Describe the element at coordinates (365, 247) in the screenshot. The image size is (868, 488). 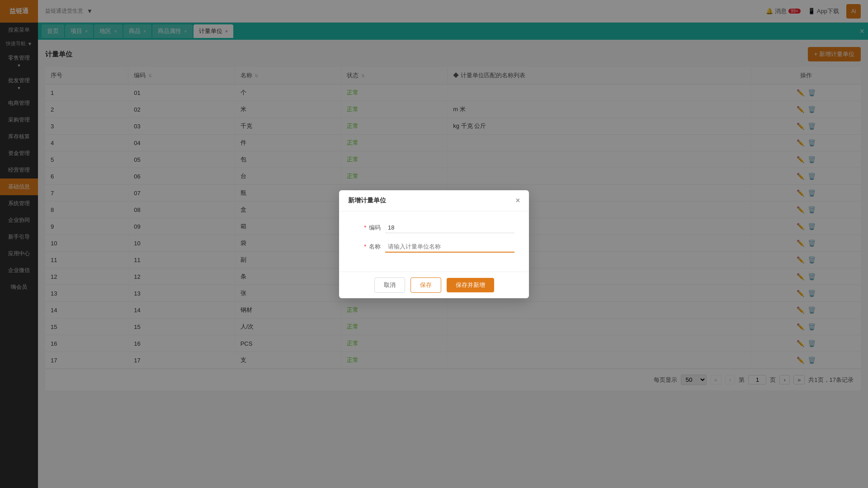
I see `name-required-star: *` at that location.